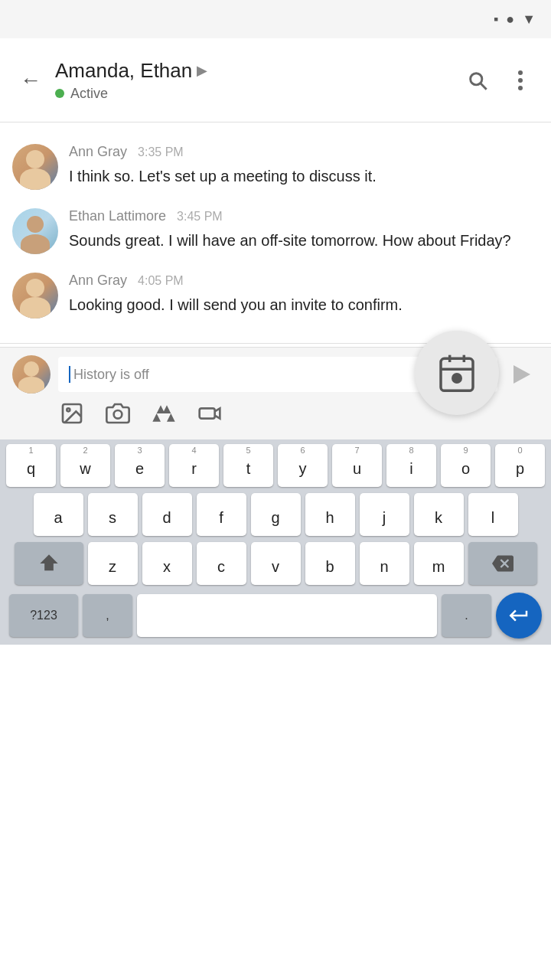 This screenshot has height=980, width=551. I want to click on stop-icon: ▪, so click(496, 20).